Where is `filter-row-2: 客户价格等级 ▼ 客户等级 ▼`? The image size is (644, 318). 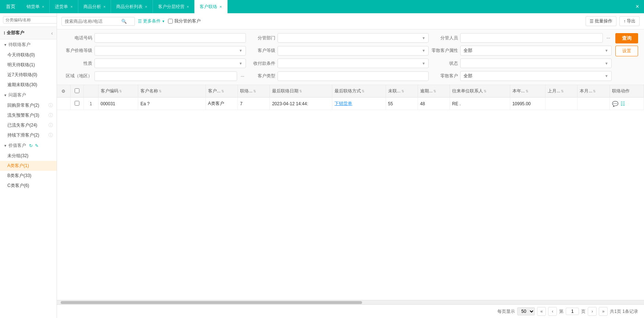 filter-row-2: 客户价格等级 ▼ 客户等级 ▼ is located at coordinates (337, 51).